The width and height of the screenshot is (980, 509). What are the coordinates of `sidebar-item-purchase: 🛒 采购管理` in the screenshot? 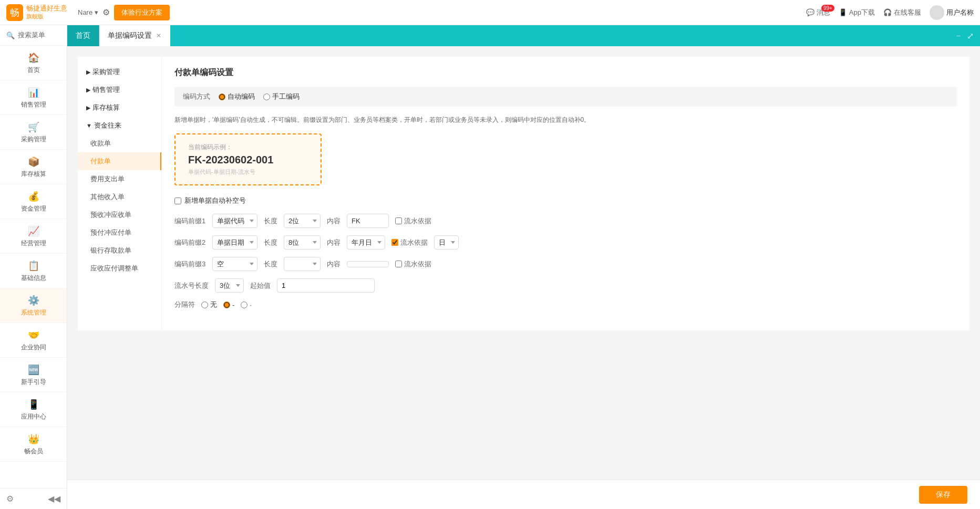 It's located at (34, 132).